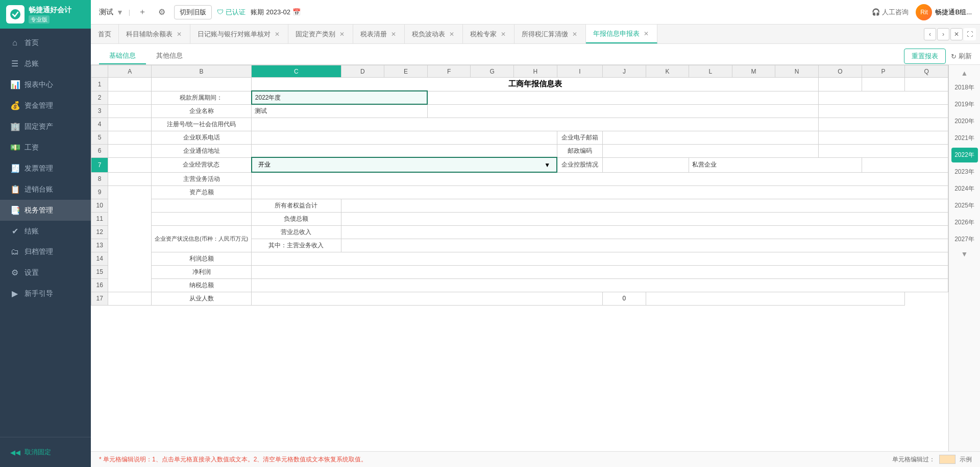 The height and width of the screenshot is (467, 980). Describe the element at coordinates (45, 273) in the screenshot. I see `sidebar-item-设置: ⚙ 设置` at that location.